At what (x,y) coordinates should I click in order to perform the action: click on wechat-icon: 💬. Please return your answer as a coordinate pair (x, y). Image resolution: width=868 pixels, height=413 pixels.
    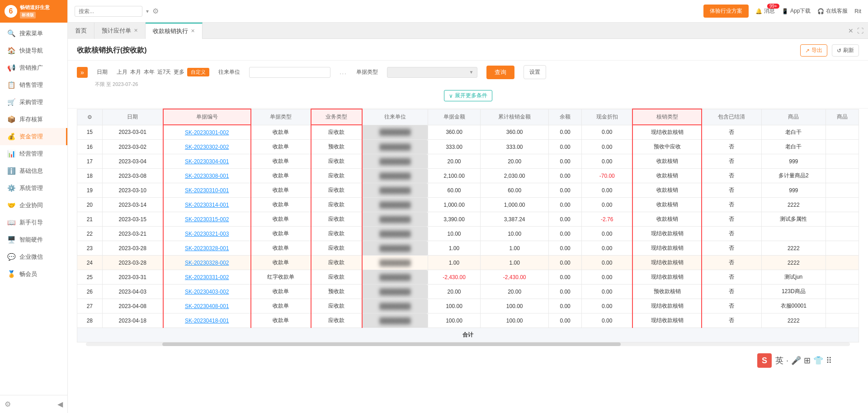
    Looking at the image, I should click on (11, 257).